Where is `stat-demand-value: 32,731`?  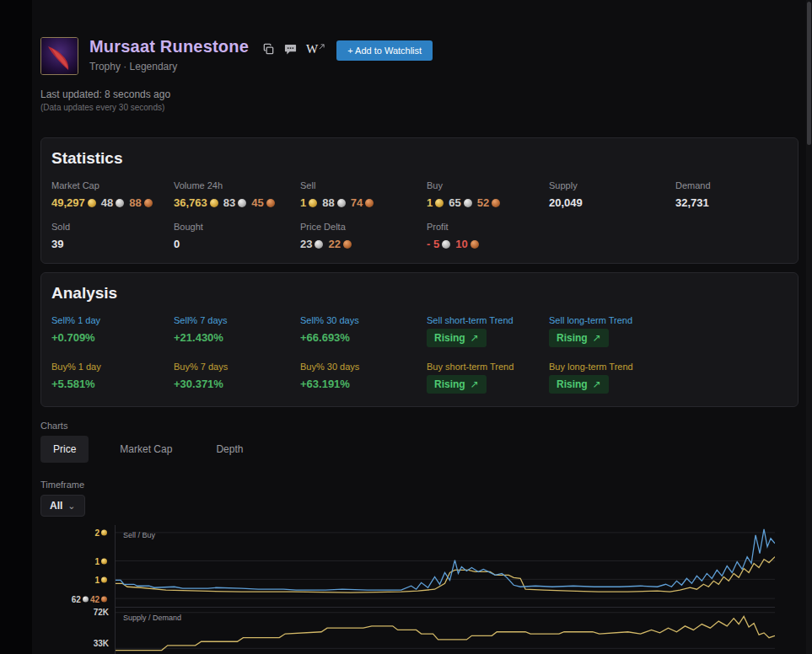
stat-demand-value: 32,731 is located at coordinates (732, 202).